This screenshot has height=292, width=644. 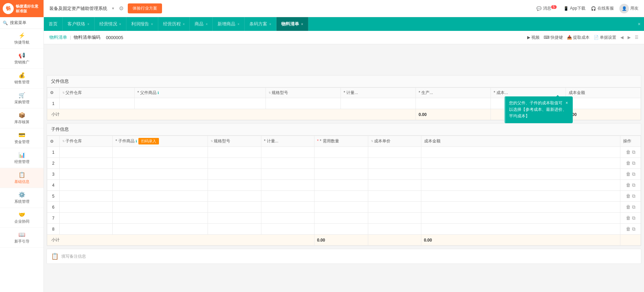 I want to click on sidebar-item-purchase: 🛒 采购管理, so click(x=22, y=98).